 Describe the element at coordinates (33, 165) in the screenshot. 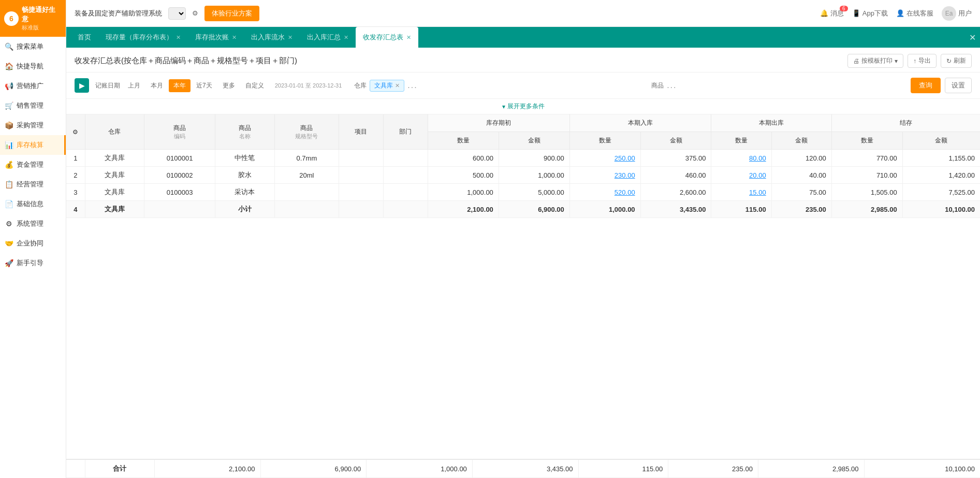

I see `sidebar-item-finance: 💰资金管理` at that location.